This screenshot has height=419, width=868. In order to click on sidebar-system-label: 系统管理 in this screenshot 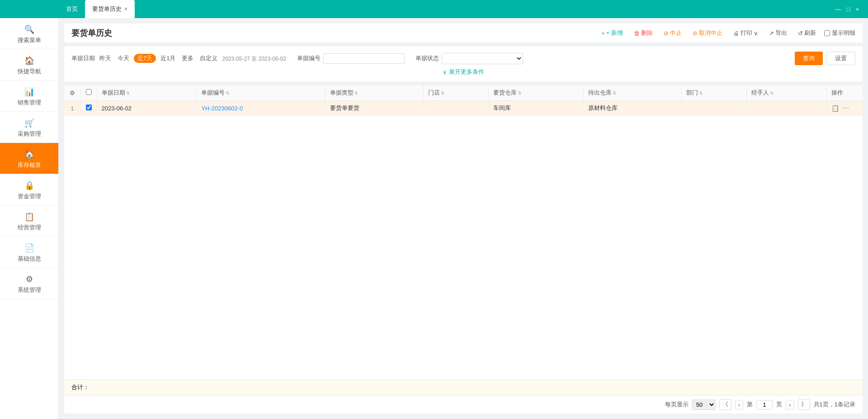, I will do `click(29, 290)`.